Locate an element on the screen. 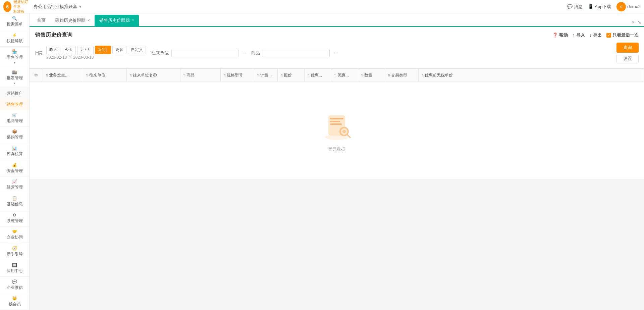 The height and width of the screenshot is (310, 644). th-spec: ⇅ 规格型号 is located at coordinates (237, 75).